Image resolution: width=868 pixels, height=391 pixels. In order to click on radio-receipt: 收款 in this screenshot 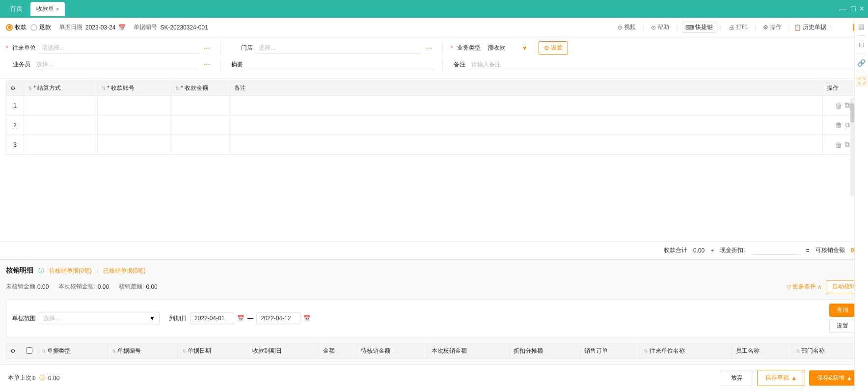, I will do `click(16, 28)`.